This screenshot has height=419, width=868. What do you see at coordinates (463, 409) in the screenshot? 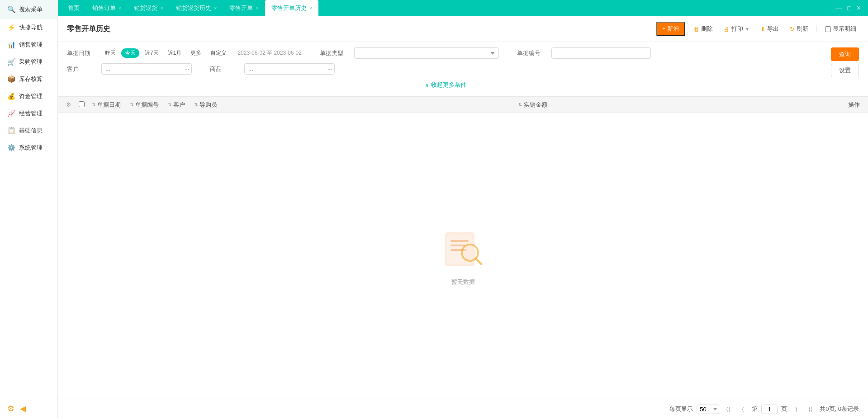
I see `pagination: 每页显示 50 10 20 100 ⟨⟨ ⟨ 第 页 ⟩ ⟩⟩ 共0页, 0条记…` at bounding box center [463, 409].